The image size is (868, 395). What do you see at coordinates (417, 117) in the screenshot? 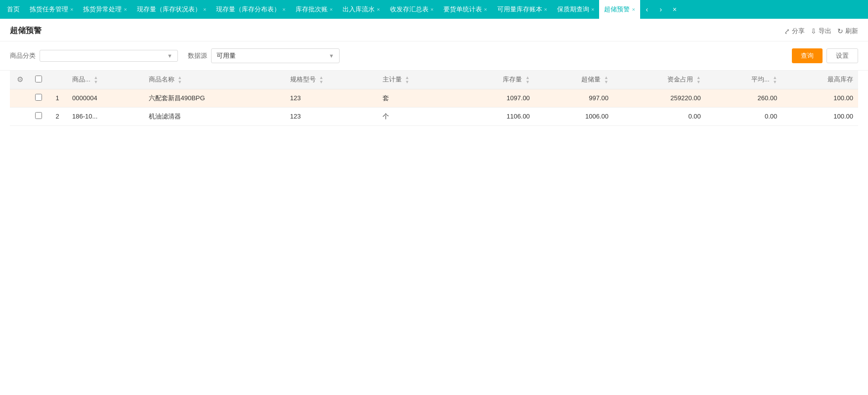
I see `row2-unit: 个` at bounding box center [417, 117].